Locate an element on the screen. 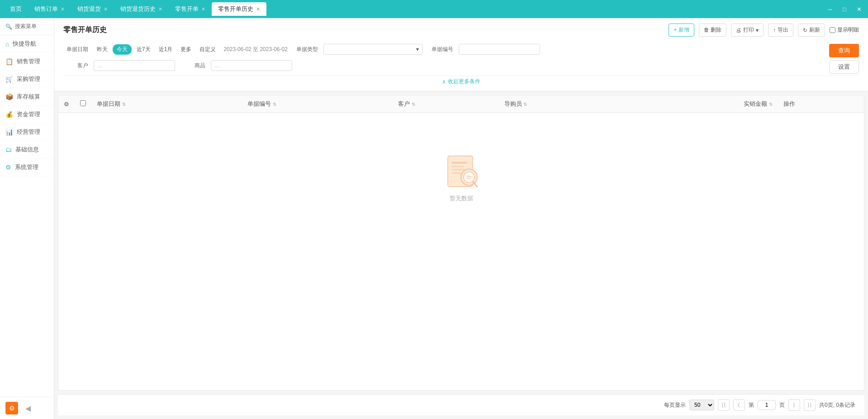 The height and width of the screenshot is (419, 868). doc-type-select: ▾ is located at coordinates (373, 49).